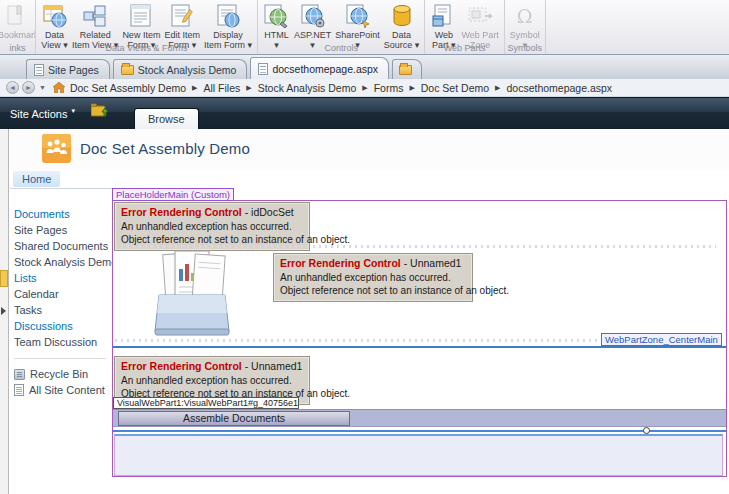  What do you see at coordinates (62, 374) in the screenshot?
I see `sidebar-item-recycle-bin: Recycle Bin` at bounding box center [62, 374].